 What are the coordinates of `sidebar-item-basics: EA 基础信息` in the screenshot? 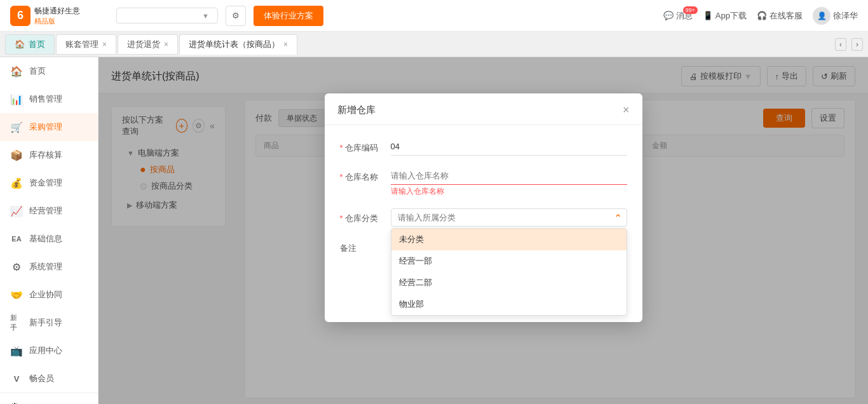 It's located at (49, 239).